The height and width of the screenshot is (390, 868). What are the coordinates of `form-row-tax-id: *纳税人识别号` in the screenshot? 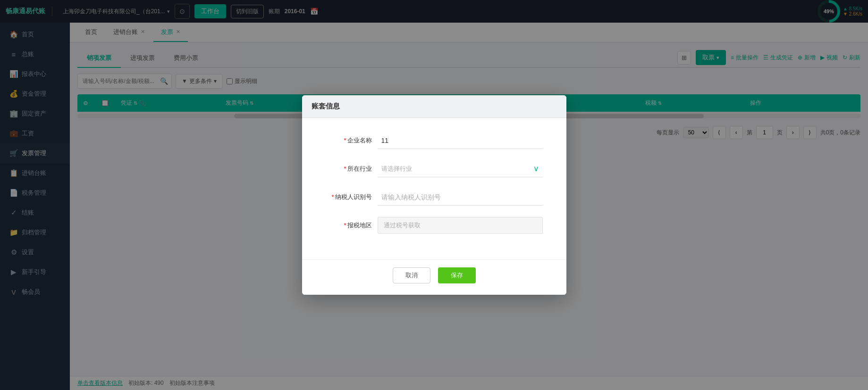 It's located at (434, 197).